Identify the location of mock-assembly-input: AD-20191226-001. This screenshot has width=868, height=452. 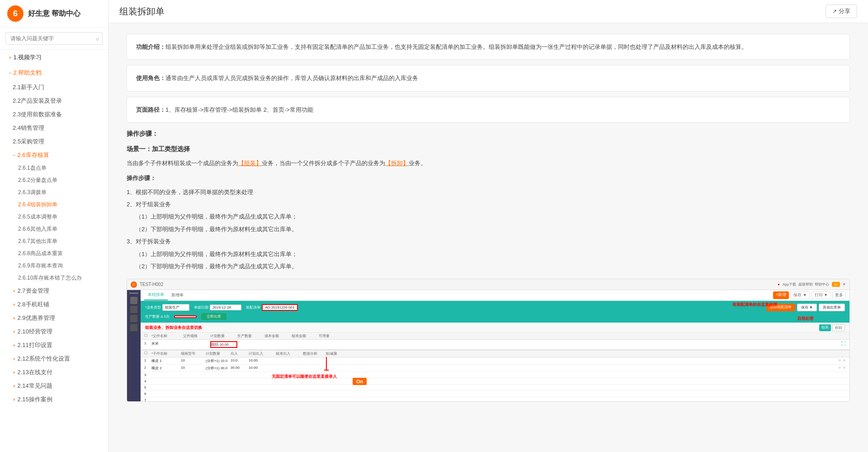
(280, 308).